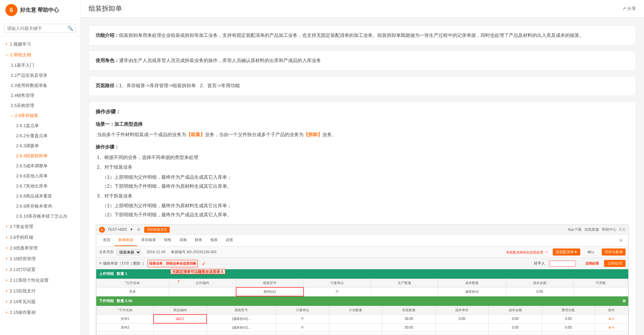 This screenshot has width=644, height=335. Describe the element at coordinates (208, 60) in the screenshot. I see `role-text: 使用角色：通常由生产人员或库管人员完成拆装业务的操作，库管人员确认原材料的出库和…` at that location.